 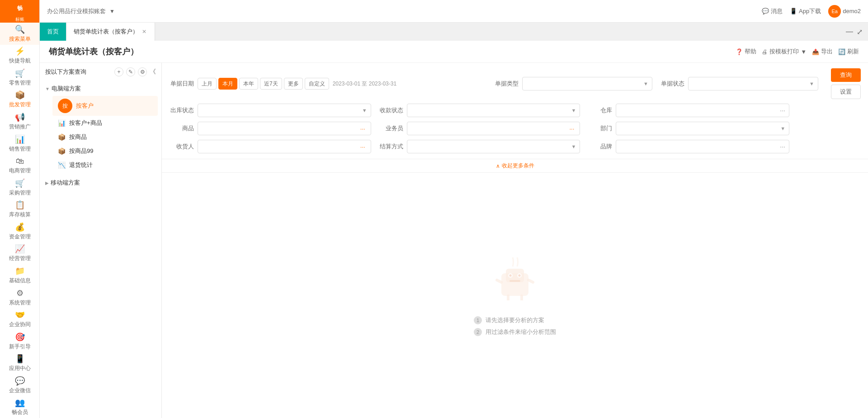 What do you see at coordinates (753, 84) in the screenshot?
I see `doc-status-input: ▼` at bounding box center [753, 84].